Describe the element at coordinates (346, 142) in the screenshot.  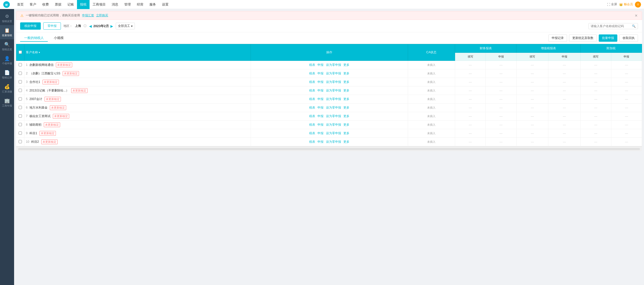
I see `op-btn-9-3: 更多` at that location.